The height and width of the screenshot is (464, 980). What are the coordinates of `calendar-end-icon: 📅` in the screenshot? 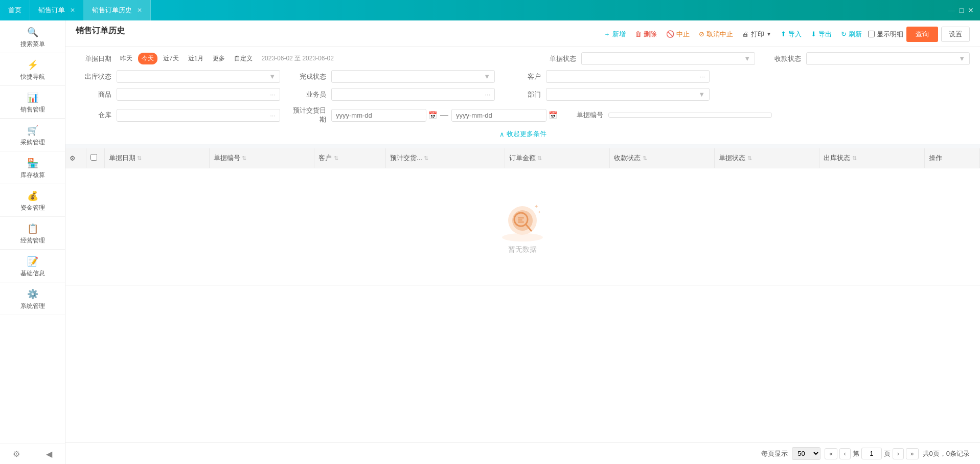 It's located at (553, 115).